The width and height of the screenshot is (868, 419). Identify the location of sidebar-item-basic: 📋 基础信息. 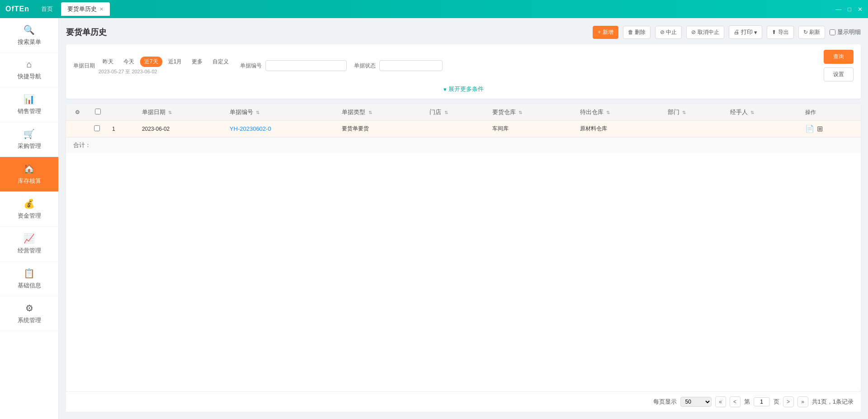
(29, 279).